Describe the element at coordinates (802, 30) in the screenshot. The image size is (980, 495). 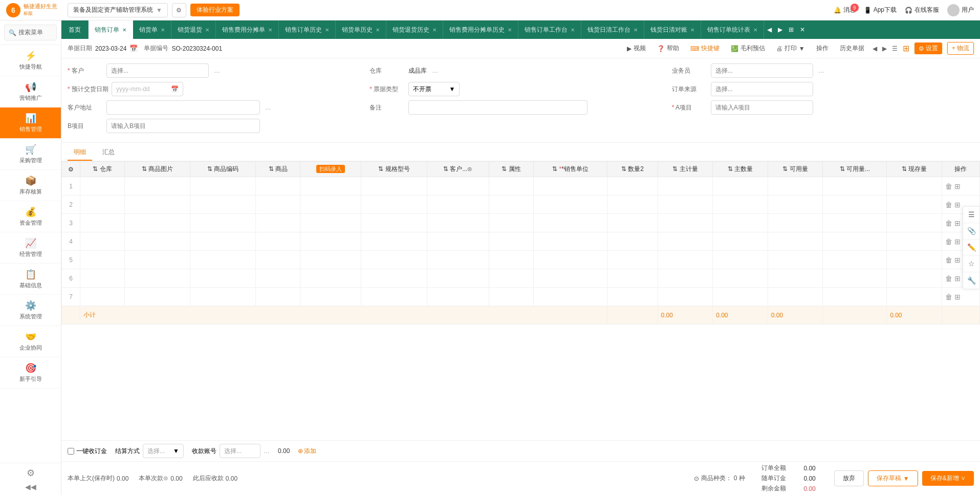
I see `tab-close-all-btn: ✕` at that location.